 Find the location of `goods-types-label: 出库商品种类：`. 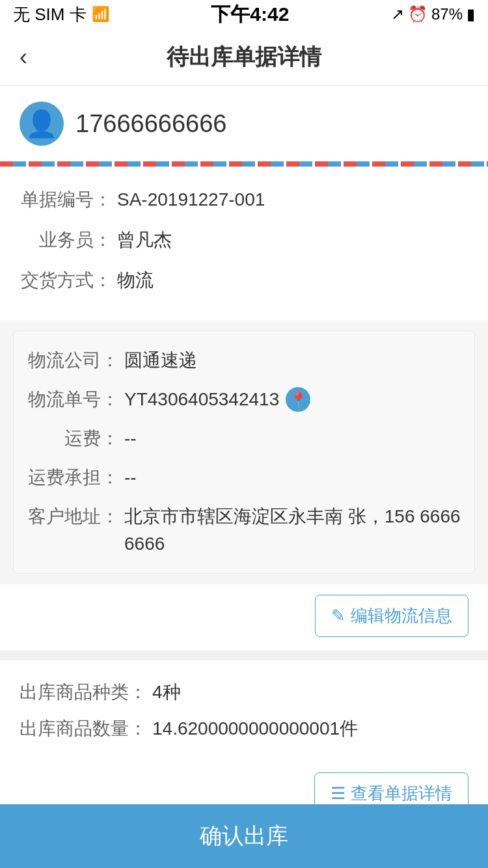

goods-types-label: 出库商品种类： is located at coordinates (86, 692).